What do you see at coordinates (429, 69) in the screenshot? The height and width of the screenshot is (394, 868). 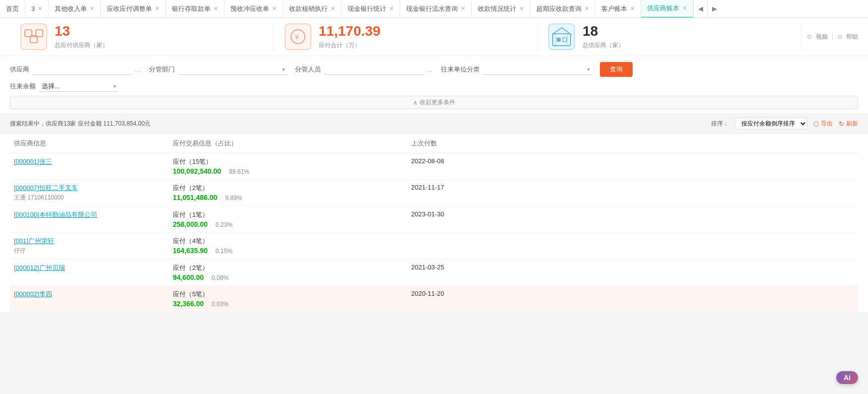 I see `person-input-dots: ...` at bounding box center [429, 69].